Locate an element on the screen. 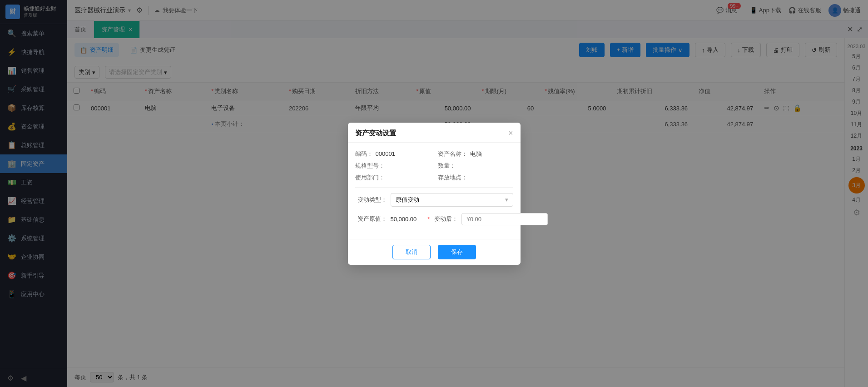 The height and width of the screenshot is (387, 868). modal-quantity-row: 数量： is located at coordinates (476, 166).